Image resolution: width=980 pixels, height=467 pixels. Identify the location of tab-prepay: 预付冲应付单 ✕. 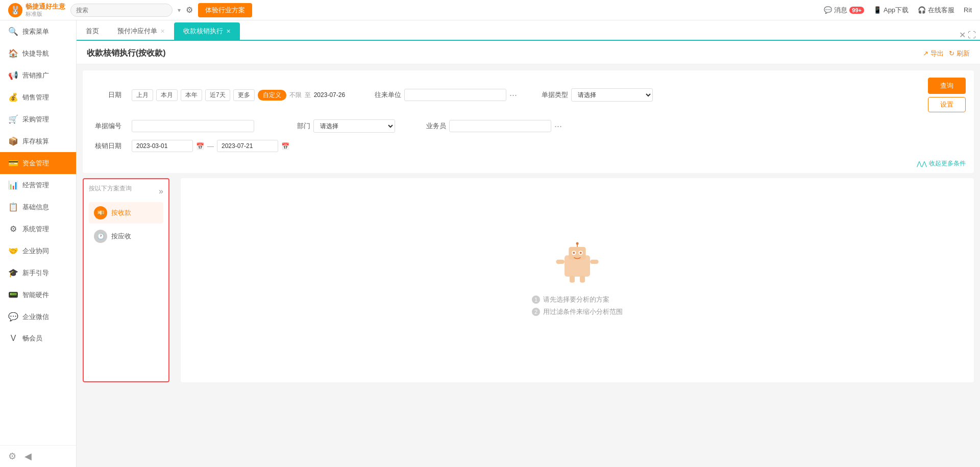
(141, 31).